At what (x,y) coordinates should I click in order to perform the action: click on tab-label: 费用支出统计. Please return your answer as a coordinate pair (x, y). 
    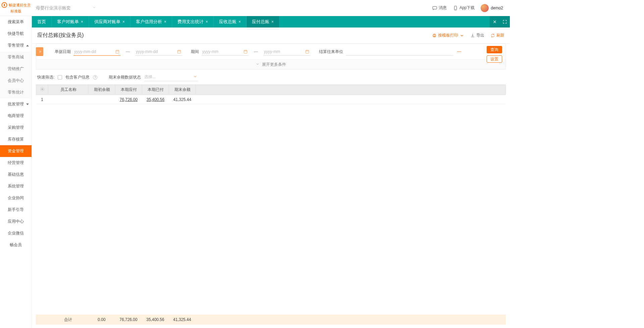
    Looking at the image, I should click on (191, 22).